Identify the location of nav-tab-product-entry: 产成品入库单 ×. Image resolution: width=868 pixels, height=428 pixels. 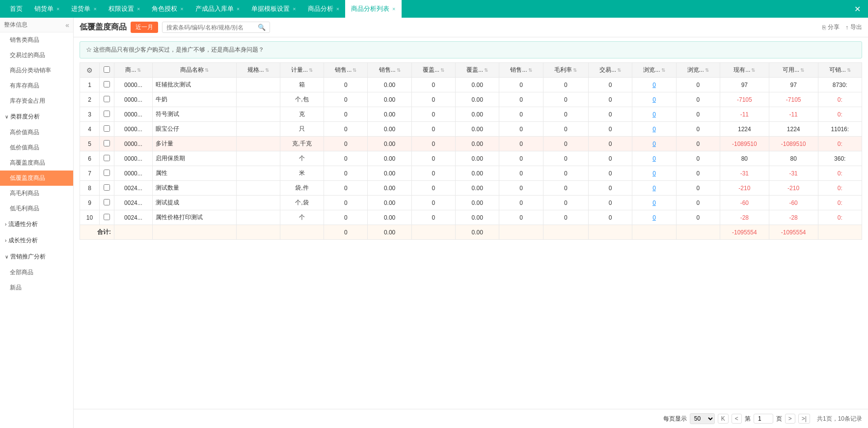
(217, 9).